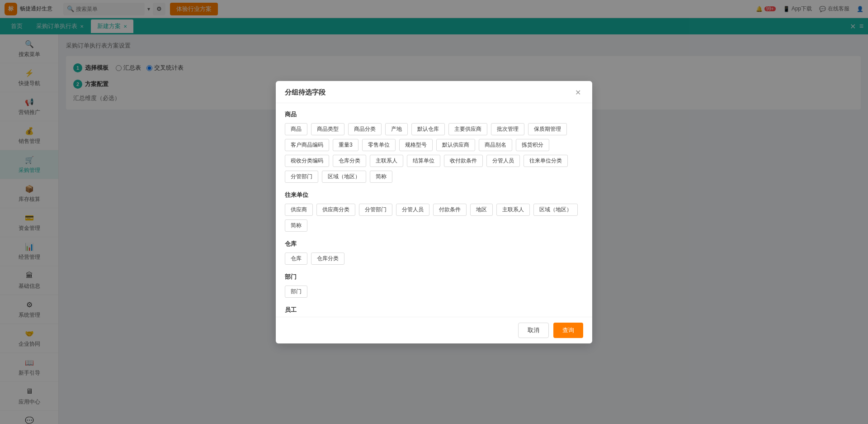  I want to click on field-chip: 默认供应商, so click(456, 145).